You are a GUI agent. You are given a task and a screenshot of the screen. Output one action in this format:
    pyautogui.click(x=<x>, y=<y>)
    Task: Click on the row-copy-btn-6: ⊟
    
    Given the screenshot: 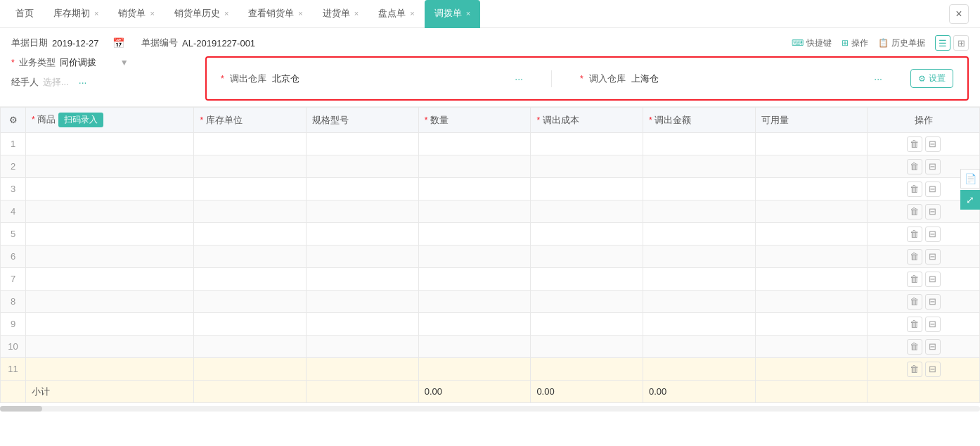 What is the action you would take?
    pyautogui.click(x=933, y=257)
    